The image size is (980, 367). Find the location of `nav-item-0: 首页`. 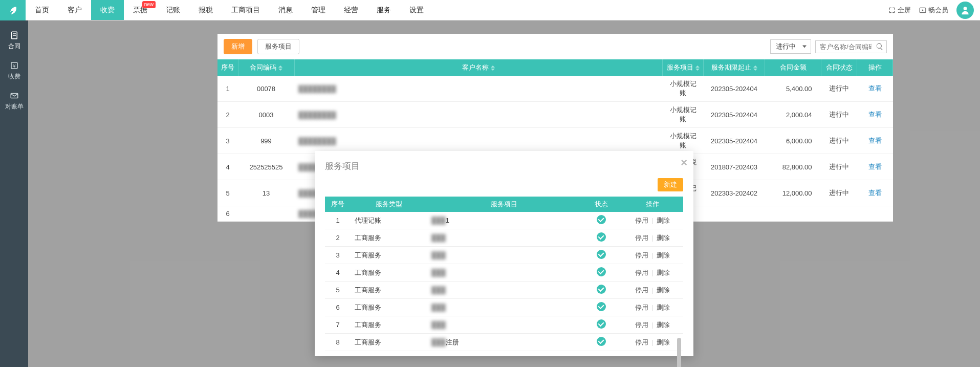

nav-item-0: 首页 is located at coordinates (42, 10).